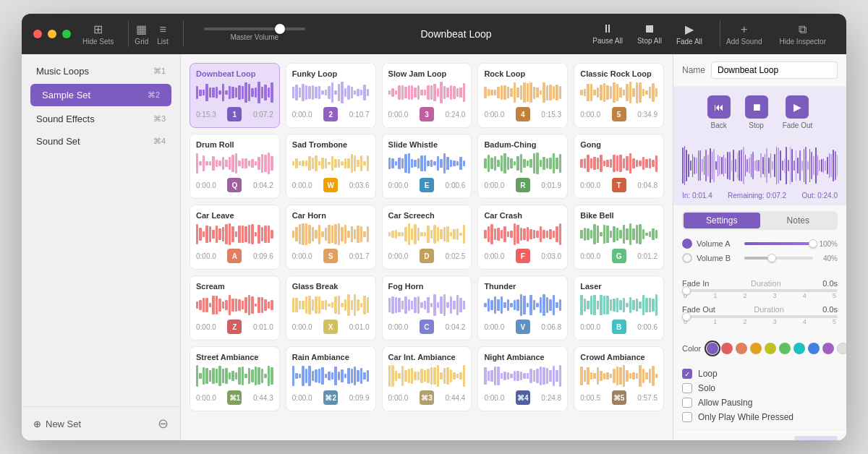  I want to click on card-title: Badum-Ching, so click(522, 145).